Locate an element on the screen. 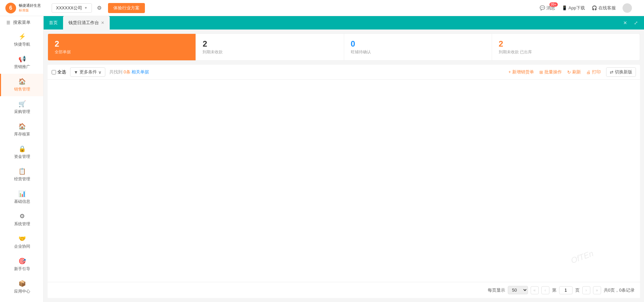 The height and width of the screenshot is (302, 644). app-download-button: 📱 App下载 is located at coordinates (574, 8).